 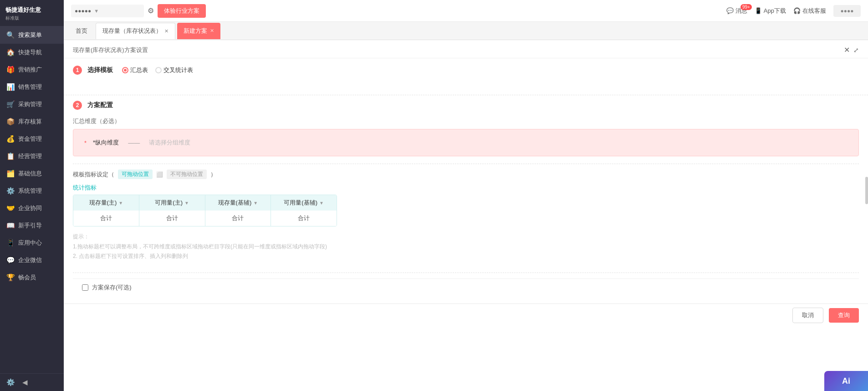 What do you see at coordinates (846, 381) in the screenshot?
I see `ai-fab-label: Ai` at bounding box center [846, 381].